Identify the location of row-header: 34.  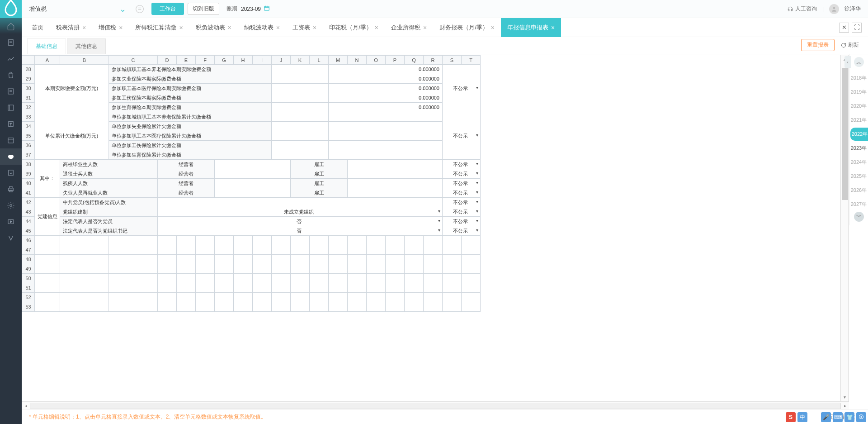
(28, 127).